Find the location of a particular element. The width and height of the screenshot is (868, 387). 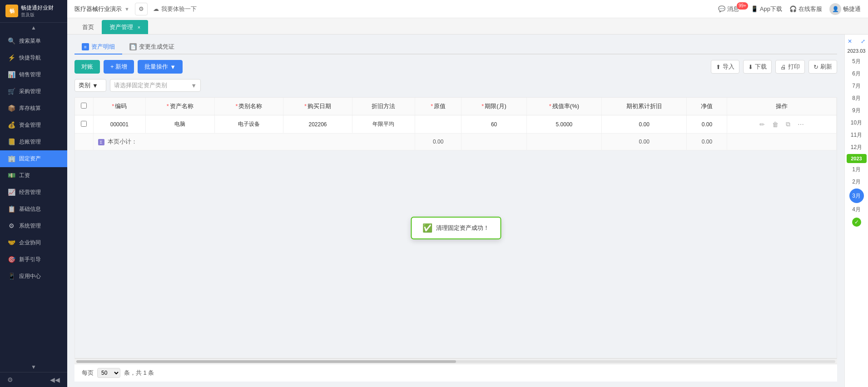

sidebar-item-funds: 💰 资金管理 is located at coordinates (34, 125).